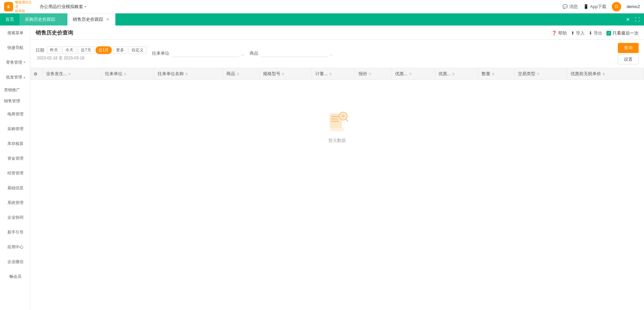 Image resolution: width=644 pixels, height=310 pixels. Describe the element at coordinates (559, 33) in the screenshot. I see `help-button: ❓ 帮助` at that location.